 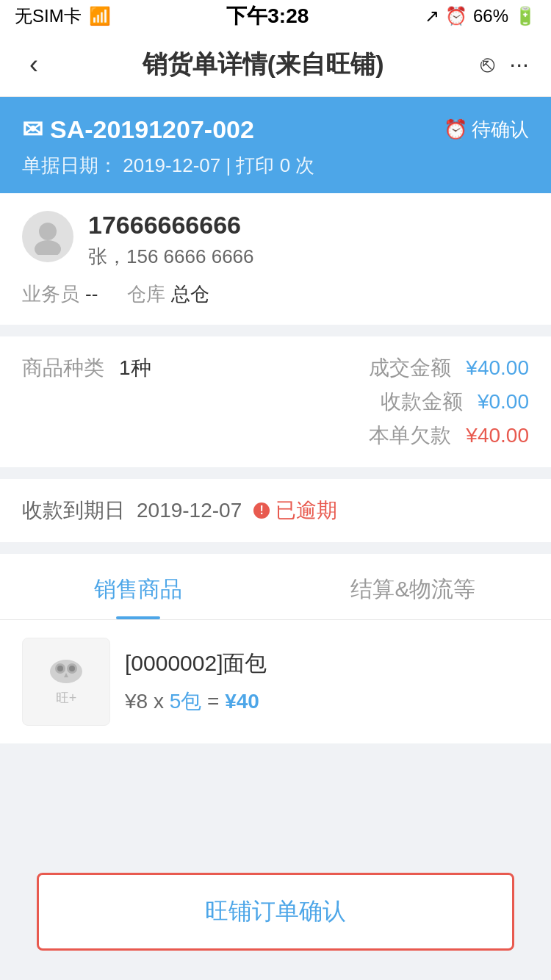 I want to click on tab-settlement-label: 结算&物流等, so click(x=413, y=589).